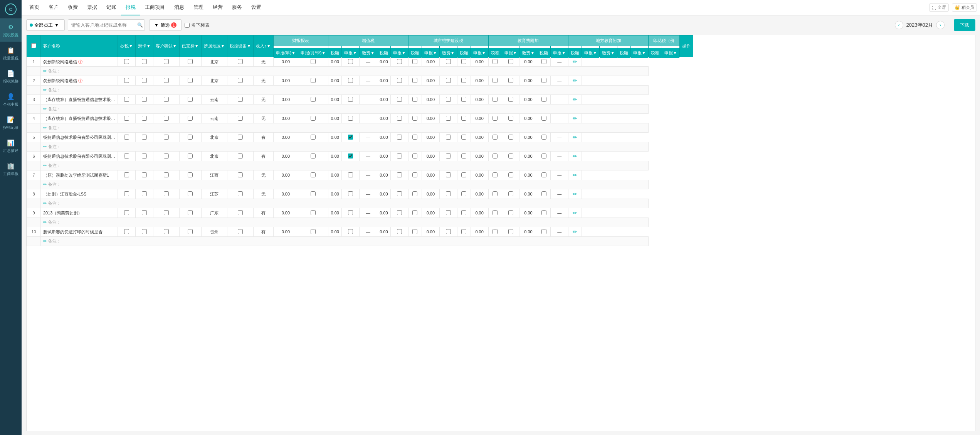 The image size is (980, 435). I want to click on sidebar-item-geshui: 👤 个税申报, so click(11, 99).